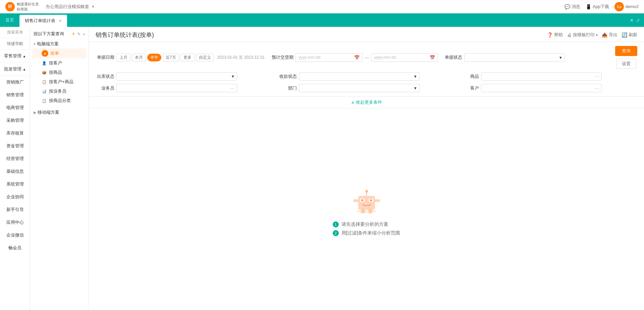  I want to click on scheme-edit-btn: ✎, so click(79, 34).